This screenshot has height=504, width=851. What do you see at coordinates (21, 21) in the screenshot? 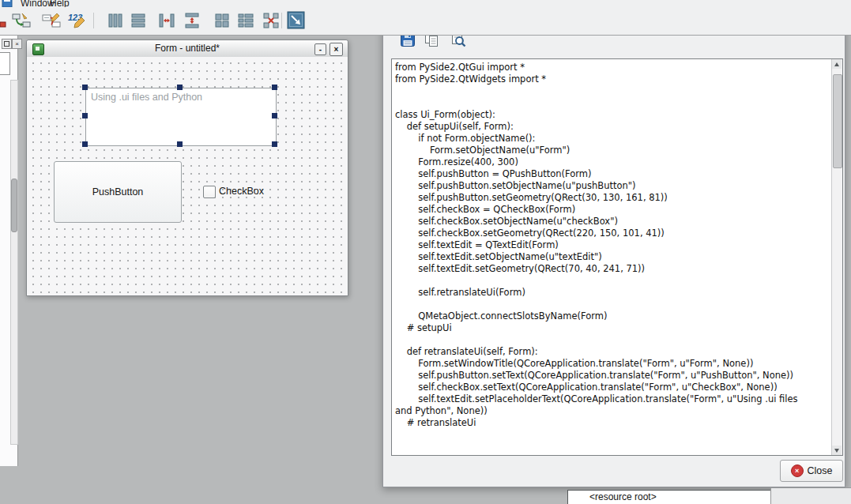
I see `edit-signals-slots-icon` at bounding box center [21, 21].